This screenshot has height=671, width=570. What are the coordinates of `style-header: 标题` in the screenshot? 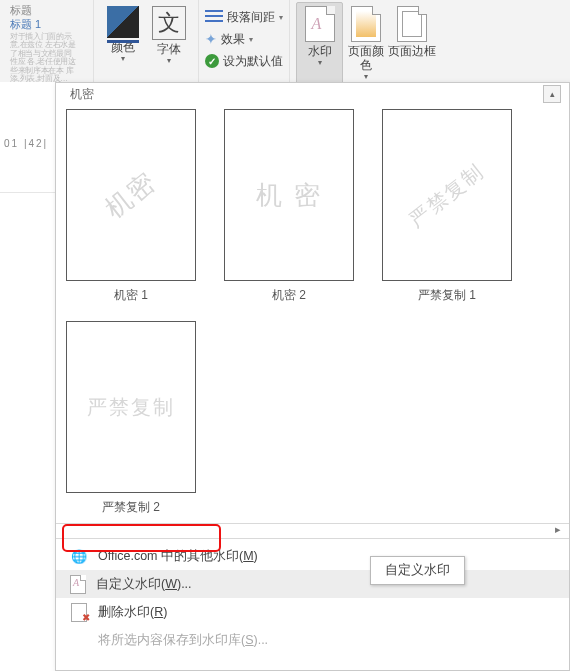 It's located at (48, 10).